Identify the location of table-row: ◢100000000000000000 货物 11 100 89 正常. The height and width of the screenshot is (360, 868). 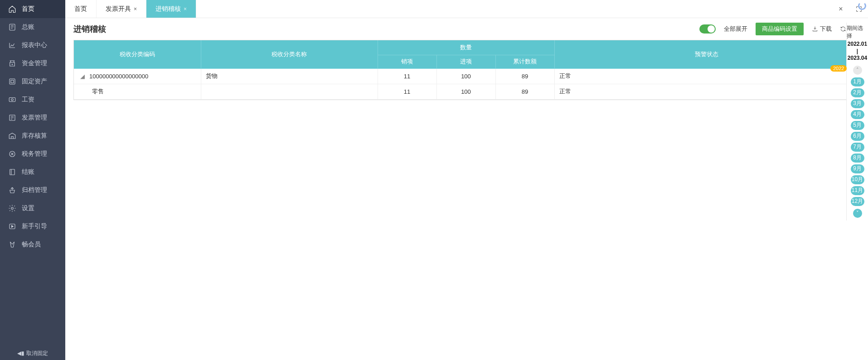
(467, 76).